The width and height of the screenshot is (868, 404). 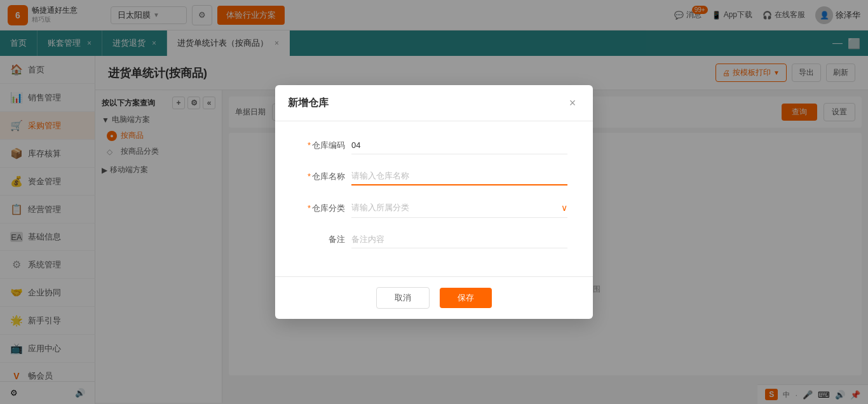 What do you see at coordinates (434, 297) in the screenshot?
I see `modal-footer: 取消 保存` at bounding box center [434, 297].